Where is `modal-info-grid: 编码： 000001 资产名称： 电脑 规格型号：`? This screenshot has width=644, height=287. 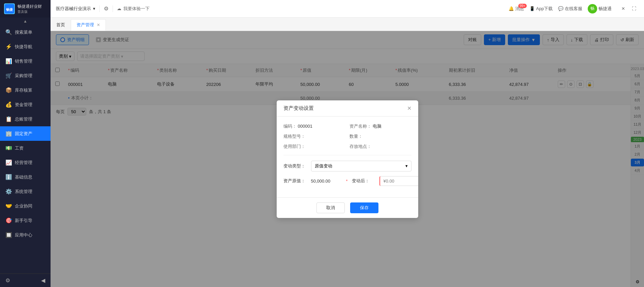
modal-info-grid: 编码： 000001 资产名称： 电脑 规格型号： is located at coordinates (347, 136).